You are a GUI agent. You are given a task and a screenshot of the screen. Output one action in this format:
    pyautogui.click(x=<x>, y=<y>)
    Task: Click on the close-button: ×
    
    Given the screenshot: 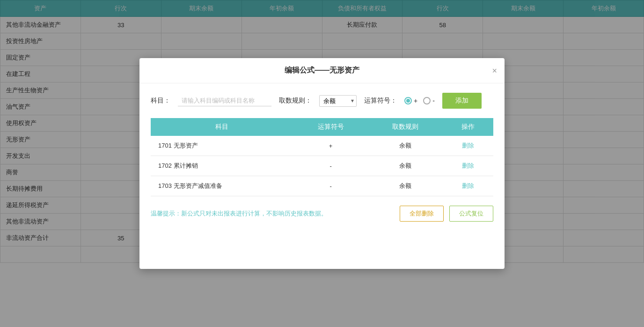 What is the action you would take?
    pyautogui.click(x=494, y=71)
    